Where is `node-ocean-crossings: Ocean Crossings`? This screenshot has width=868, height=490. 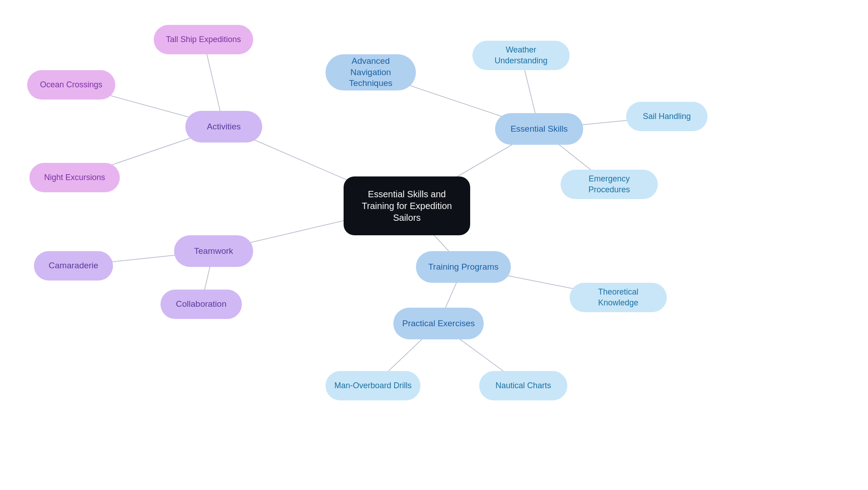 node-ocean-crossings: Ocean Crossings is located at coordinates (71, 85).